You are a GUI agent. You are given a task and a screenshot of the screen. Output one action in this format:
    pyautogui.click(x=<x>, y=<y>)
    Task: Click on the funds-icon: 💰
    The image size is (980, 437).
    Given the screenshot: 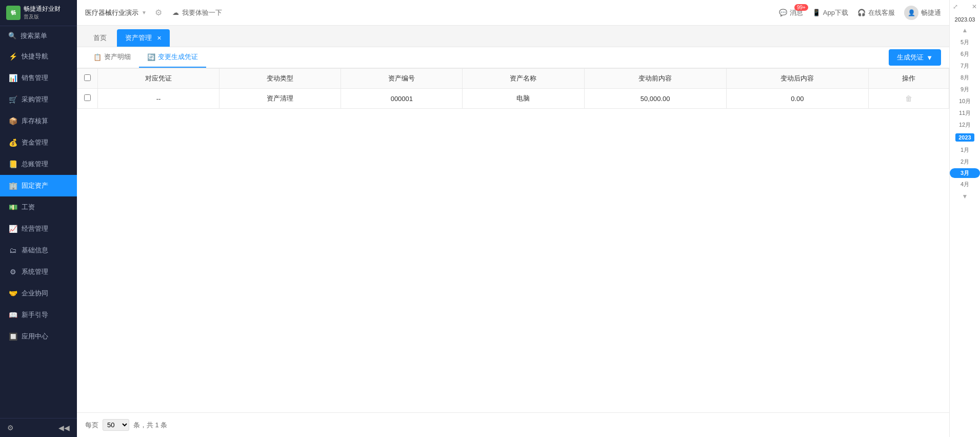 What is the action you would take?
    pyautogui.click(x=13, y=143)
    